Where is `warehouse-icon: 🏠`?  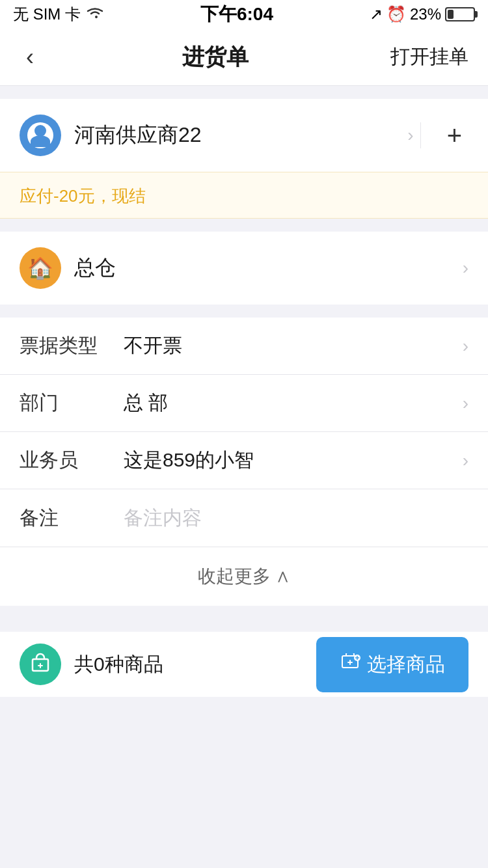
warehouse-icon: 🏠 is located at coordinates (40, 268).